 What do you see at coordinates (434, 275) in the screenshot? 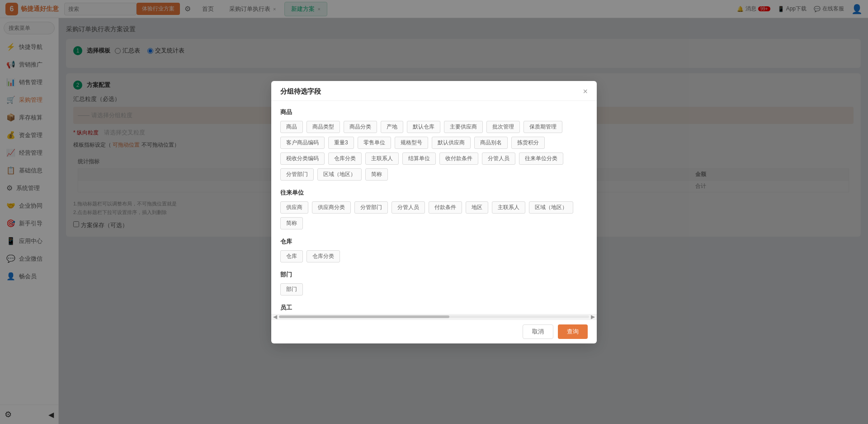
I see `department-section-title: 部门` at bounding box center [434, 275].